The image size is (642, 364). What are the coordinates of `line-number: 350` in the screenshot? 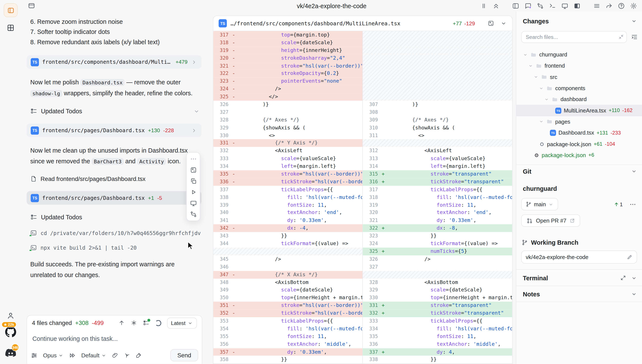 It's located at (223, 298).